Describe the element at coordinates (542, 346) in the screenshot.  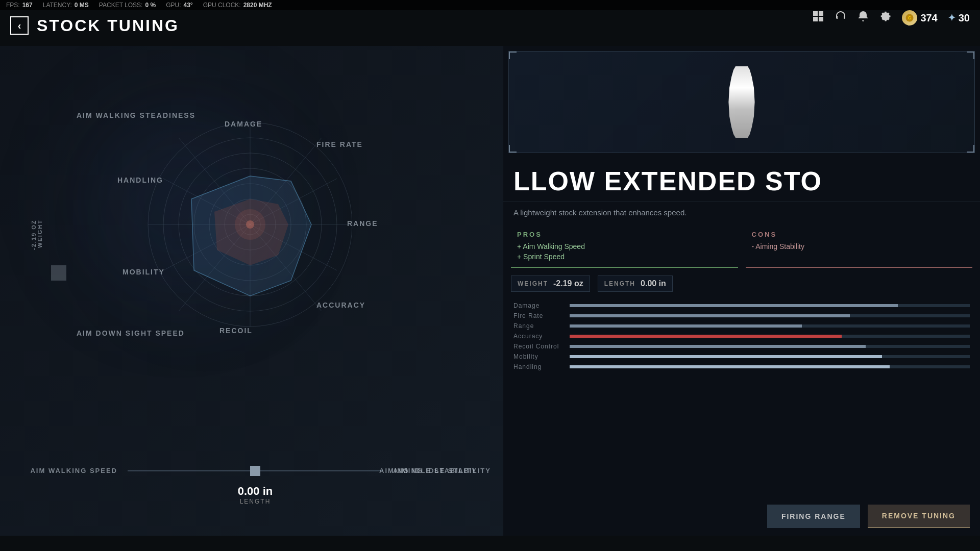
I see `stat-label-recoil: Recoil Control` at that location.